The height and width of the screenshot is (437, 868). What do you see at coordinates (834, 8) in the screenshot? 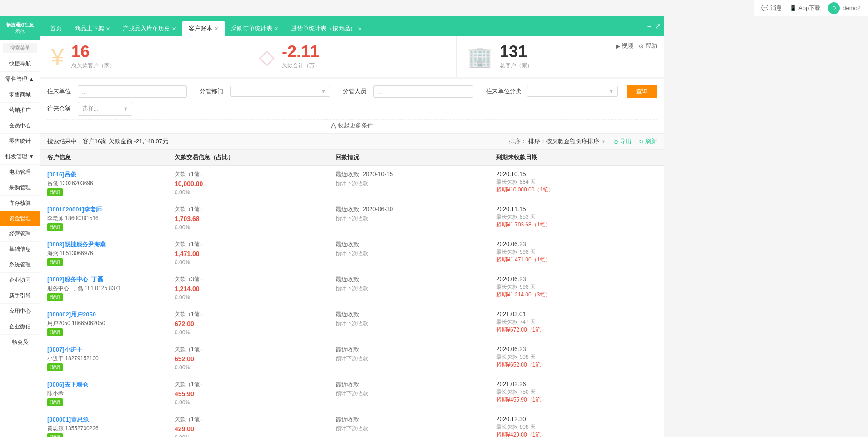
I see `avatar: D` at bounding box center [834, 8].